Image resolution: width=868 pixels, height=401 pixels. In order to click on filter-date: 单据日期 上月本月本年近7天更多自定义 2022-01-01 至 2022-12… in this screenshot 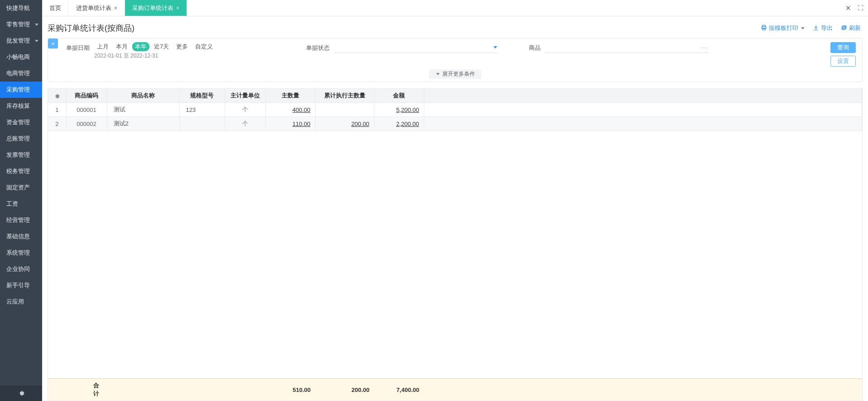, I will do `click(141, 51)`.